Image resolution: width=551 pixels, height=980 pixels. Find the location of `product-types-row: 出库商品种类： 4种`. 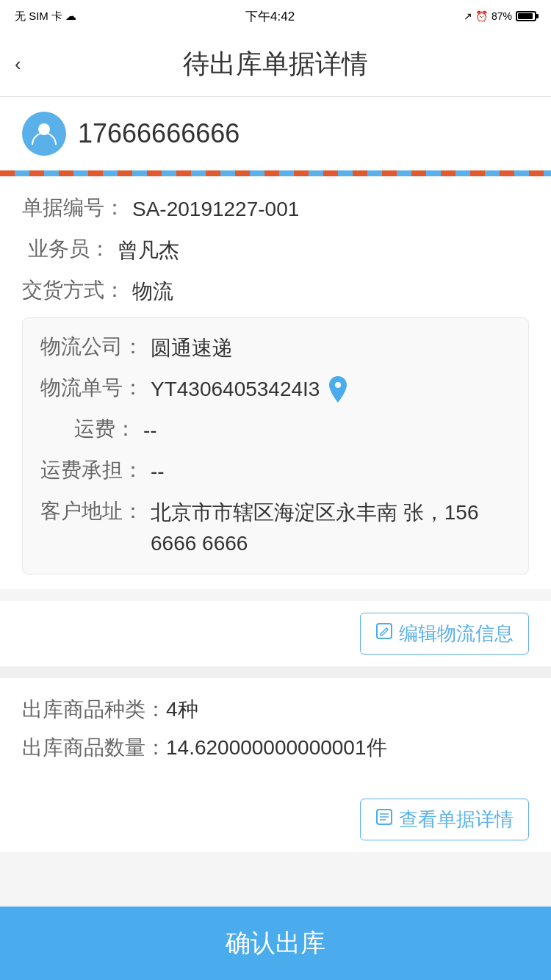

product-types-row: 出库商品种类： 4种 is located at coordinates (276, 710).